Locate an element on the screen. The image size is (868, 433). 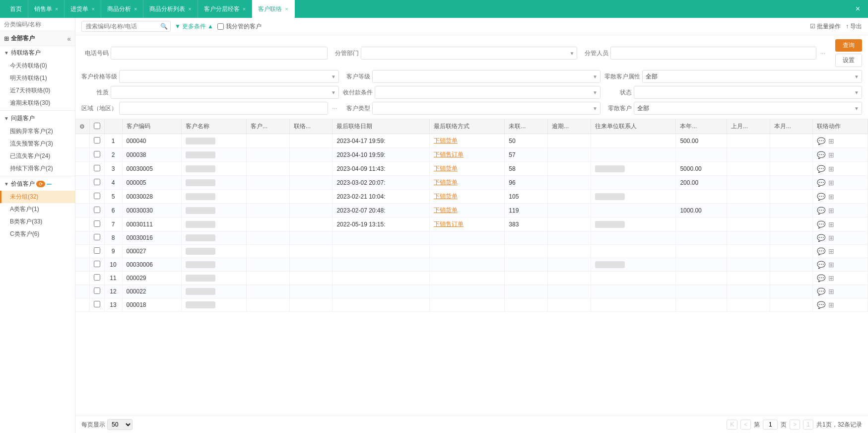
sidebar-search-input is located at coordinates (40, 24).